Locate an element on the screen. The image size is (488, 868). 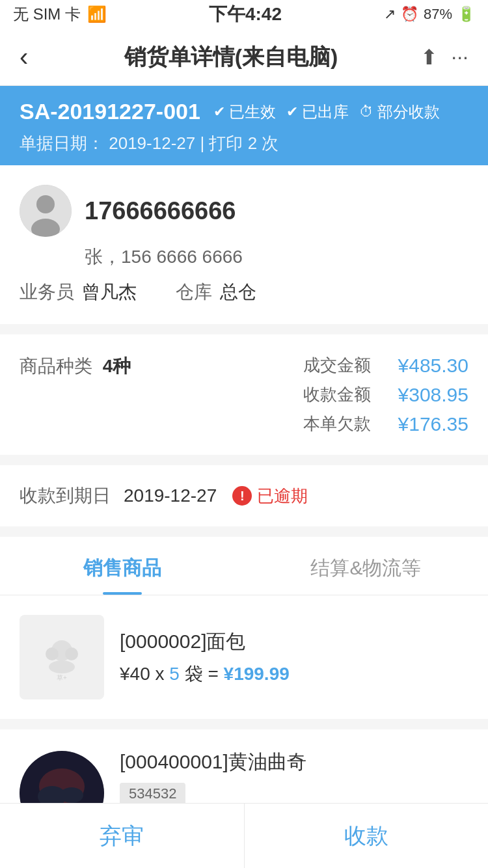
product-sku-2: 534532 is located at coordinates (152, 794).